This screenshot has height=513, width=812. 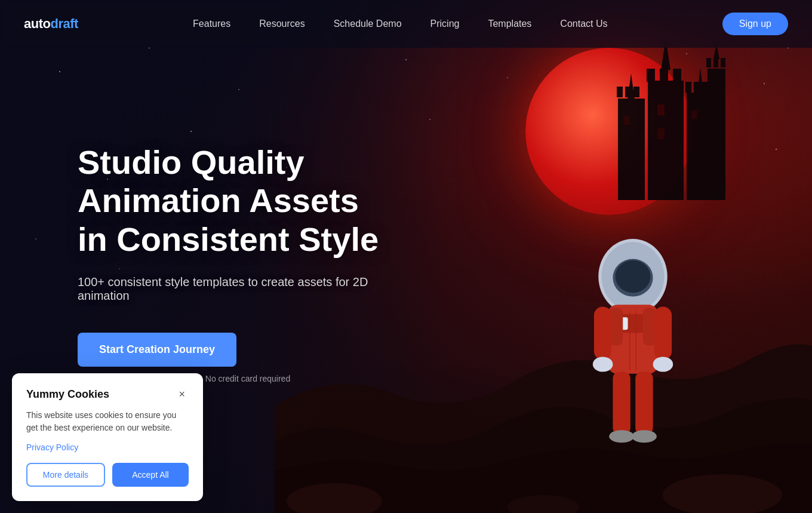 What do you see at coordinates (228, 239) in the screenshot?
I see `hero-title-line2: in Consistent Style` at bounding box center [228, 239].